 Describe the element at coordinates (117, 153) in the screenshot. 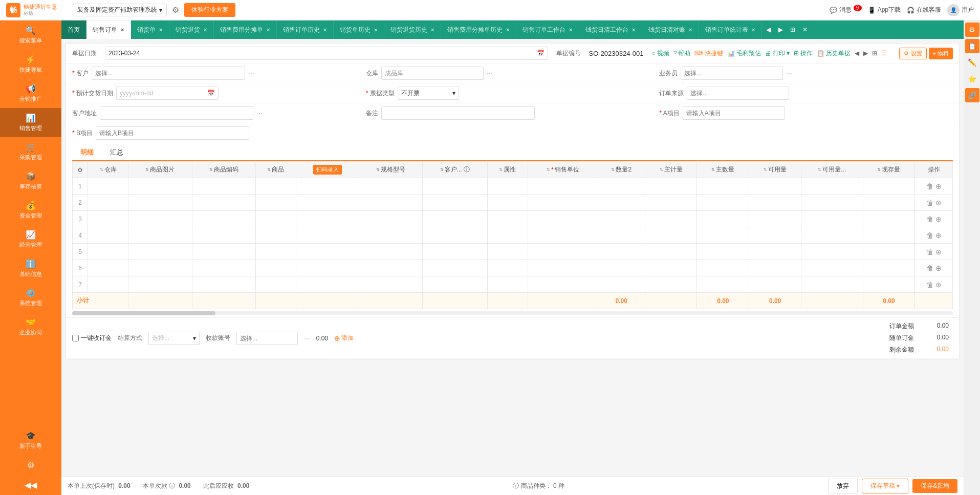

I see `tab-summary: 汇总` at that location.